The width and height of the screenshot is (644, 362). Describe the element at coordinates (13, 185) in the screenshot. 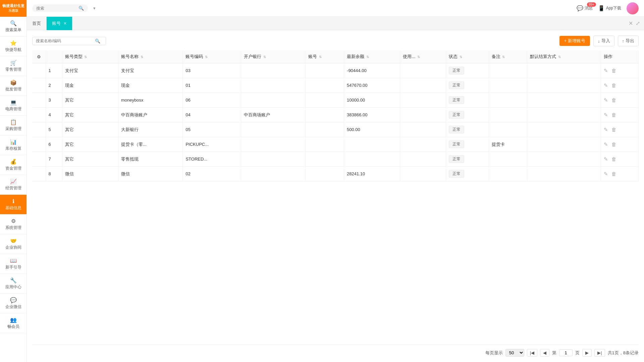

I see `sidebar-item-operation: 📈 经营管理` at that location.